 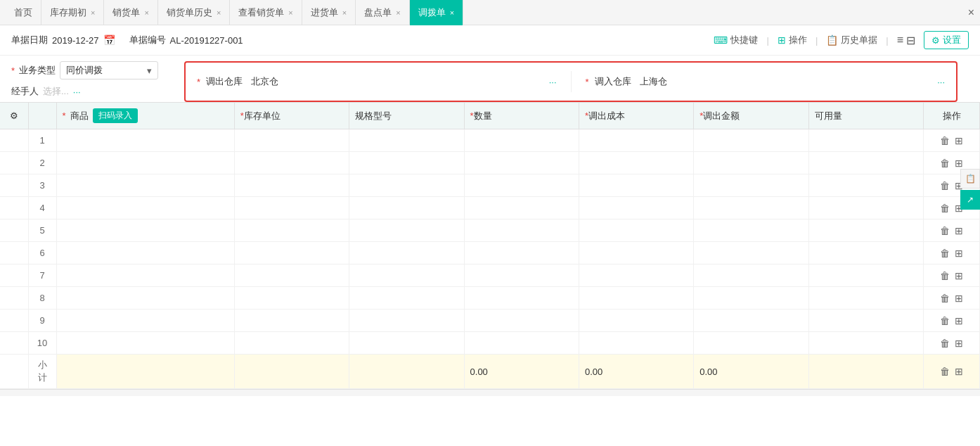 What do you see at coordinates (792, 40) in the screenshot?
I see `ops-action: ⊞ 操作` at bounding box center [792, 40].